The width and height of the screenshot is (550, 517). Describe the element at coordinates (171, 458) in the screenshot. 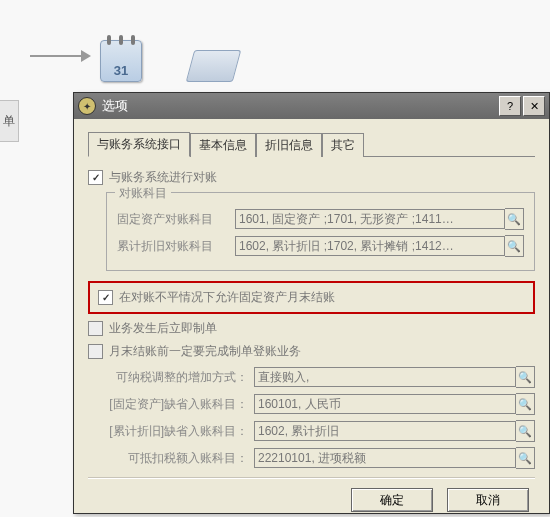

I see `deductible-tax-label: 可抵扣税额入账科目：` at that location.